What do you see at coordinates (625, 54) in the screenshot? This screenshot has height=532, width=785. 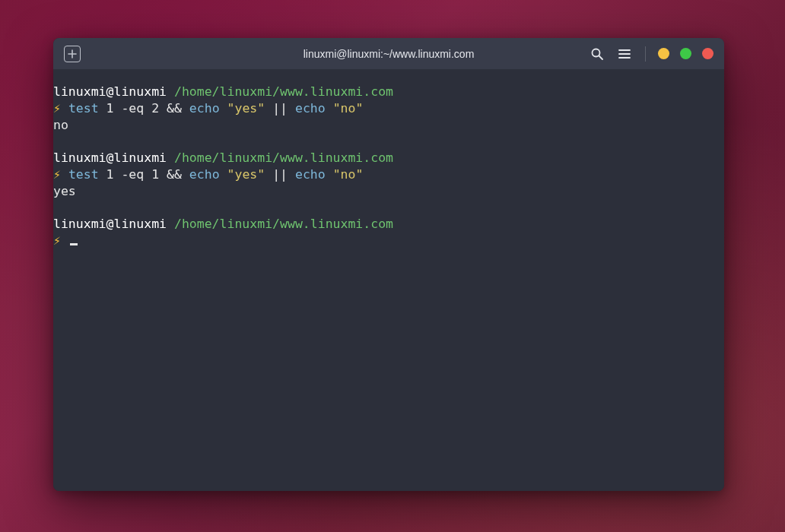 I see `hamburger-icon` at bounding box center [625, 54].